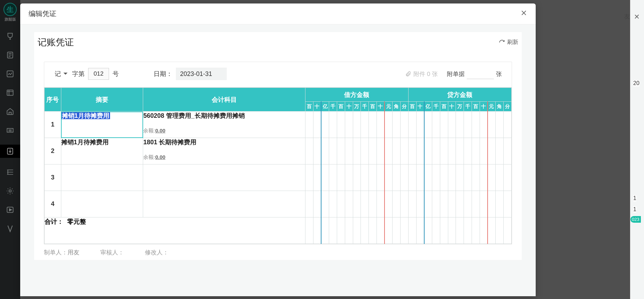 Image resolution: width=644 pixels, height=299 pixels. Describe the element at coordinates (637, 17) in the screenshot. I see `bg-close-icon: ✕` at that location.